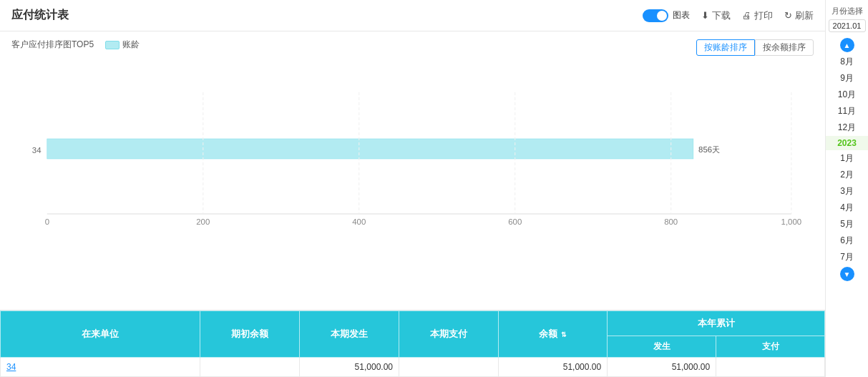 The height and width of the screenshot is (377, 868). What do you see at coordinates (847, 143) in the screenshot?
I see `sidebar-year-label: 2023` at bounding box center [847, 143].